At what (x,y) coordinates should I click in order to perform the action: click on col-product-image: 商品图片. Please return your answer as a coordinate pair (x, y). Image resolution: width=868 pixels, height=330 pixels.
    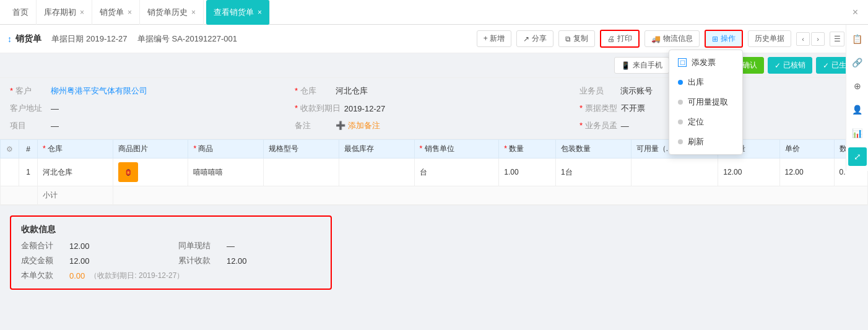
    Looking at the image, I should click on (150, 149).